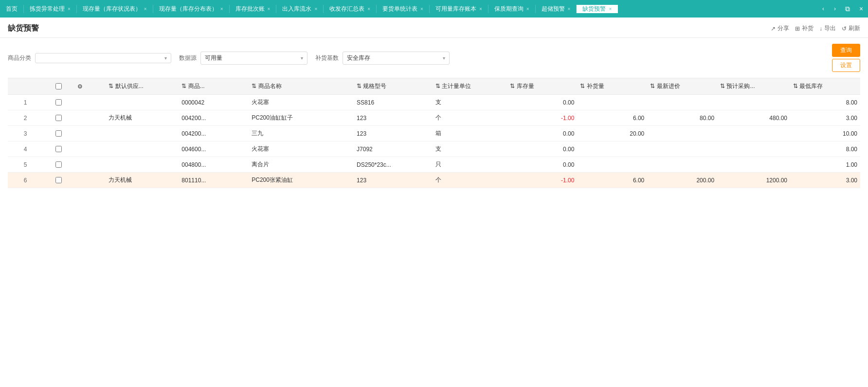  I want to click on replenish-action: ⊞ 补货, so click(804, 28).